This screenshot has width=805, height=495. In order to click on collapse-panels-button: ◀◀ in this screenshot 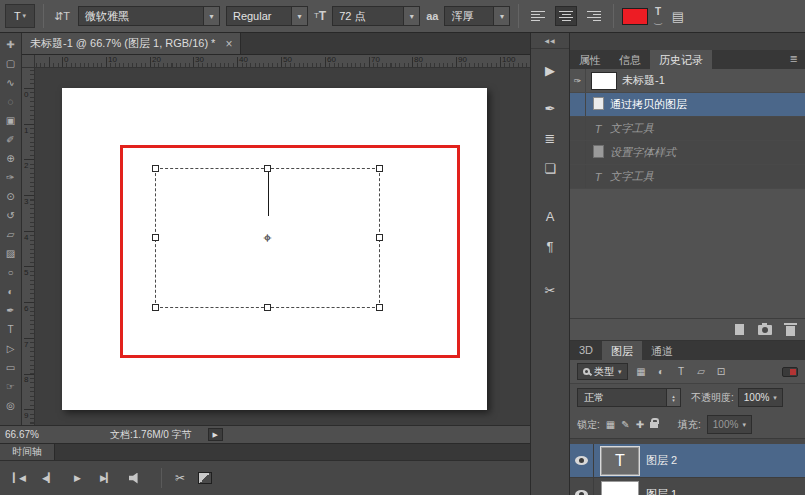, I will do `click(550, 41)`.